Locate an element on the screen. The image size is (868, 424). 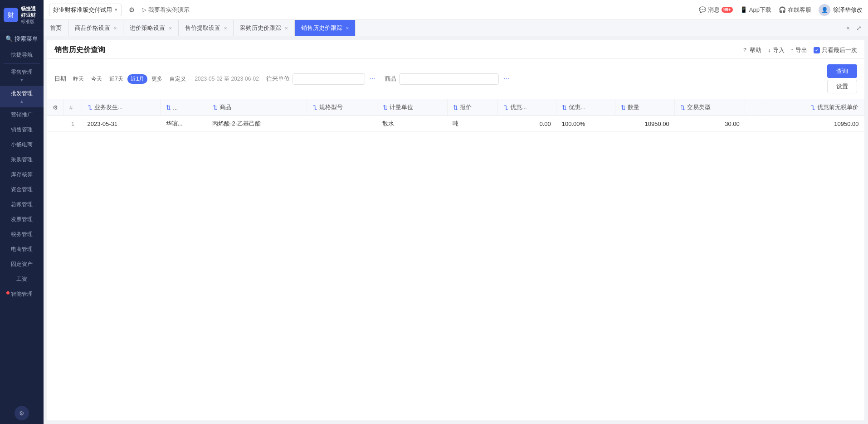
tab-close-sales-history: × is located at coordinates (347, 28).